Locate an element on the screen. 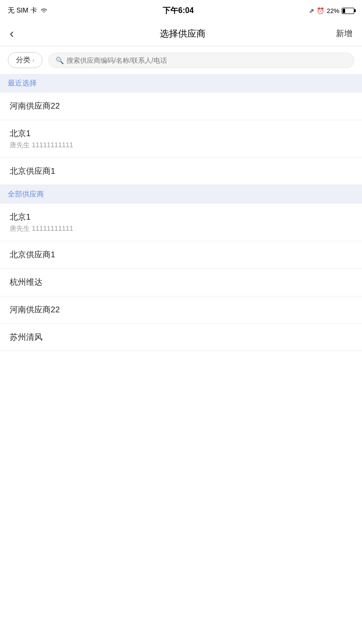 The height and width of the screenshot is (644, 362). item-name: 苏州清风 is located at coordinates (181, 337).